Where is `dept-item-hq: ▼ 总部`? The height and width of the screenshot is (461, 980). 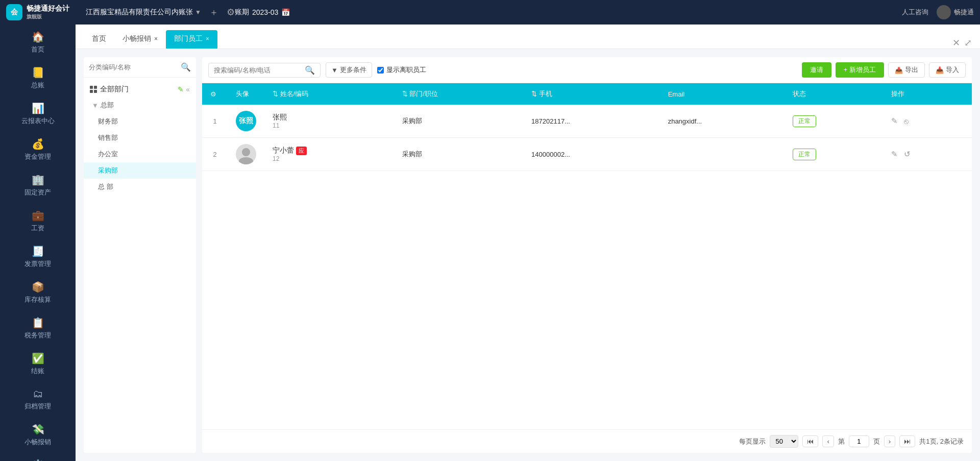 dept-item-hq: ▼ 总部 is located at coordinates (140, 105).